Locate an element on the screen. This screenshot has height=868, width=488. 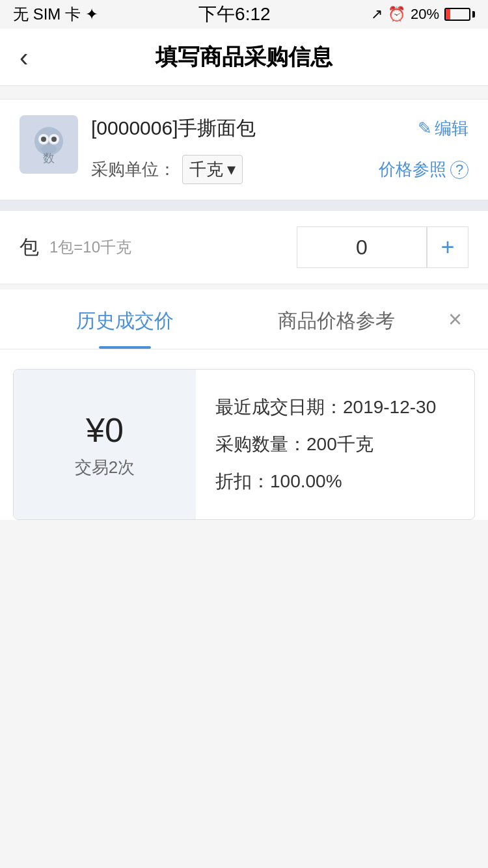
page-title: 填写商品采购信息 is located at coordinates (244, 57).